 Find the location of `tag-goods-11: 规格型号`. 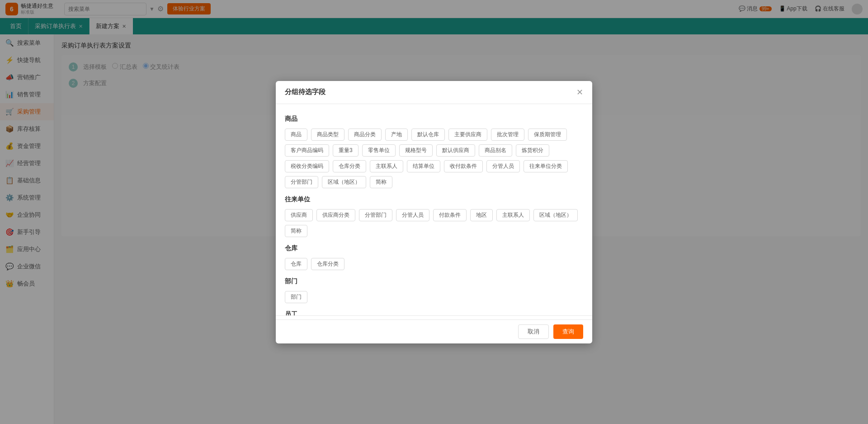

tag-goods-11: 规格型号 is located at coordinates (416, 150).